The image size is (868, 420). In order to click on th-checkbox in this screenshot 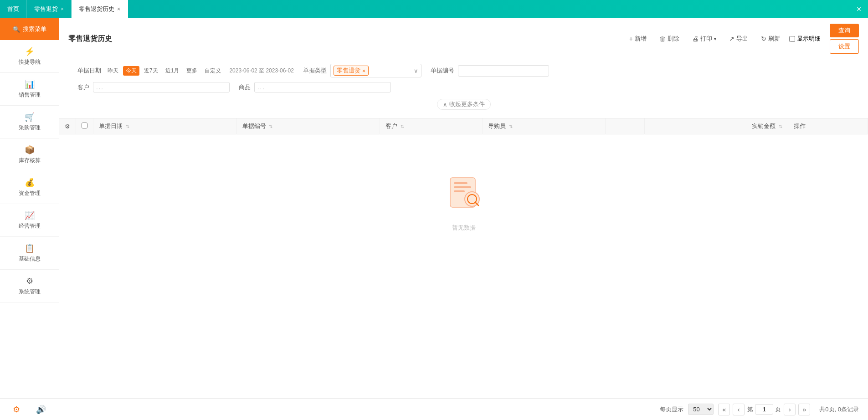, I will do `click(85, 127)`.